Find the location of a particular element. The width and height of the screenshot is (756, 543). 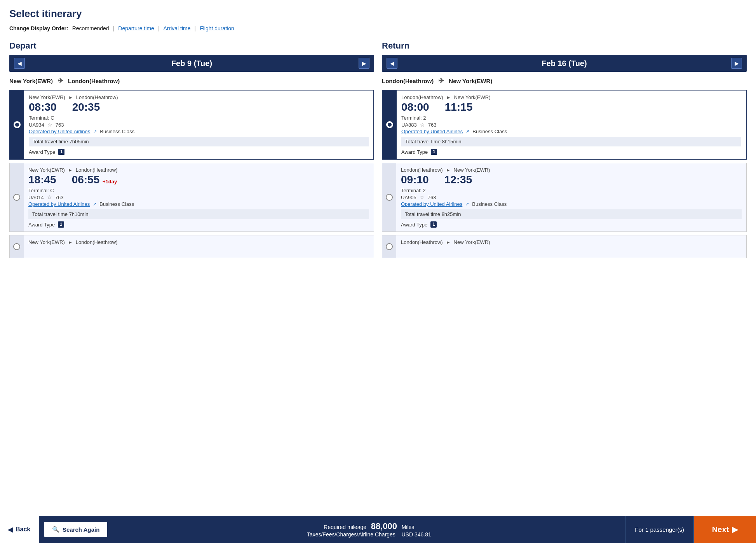

return-date: Feb 16 (Tue) is located at coordinates (564, 64).